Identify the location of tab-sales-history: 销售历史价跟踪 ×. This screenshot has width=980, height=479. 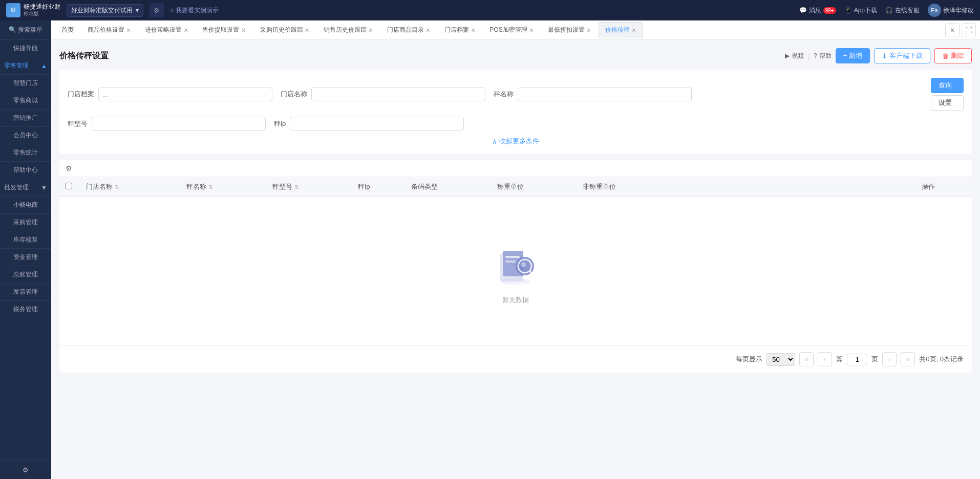
(348, 30).